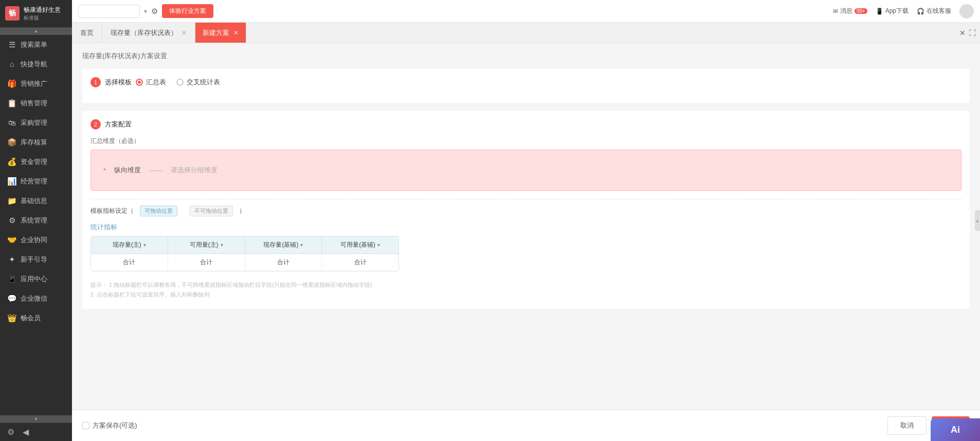 This screenshot has width=980, height=441. What do you see at coordinates (360, 245) in the screenshot?
I see `stats-col-3: 可用量(基辅) ▾` at bounding box center [360, 245].